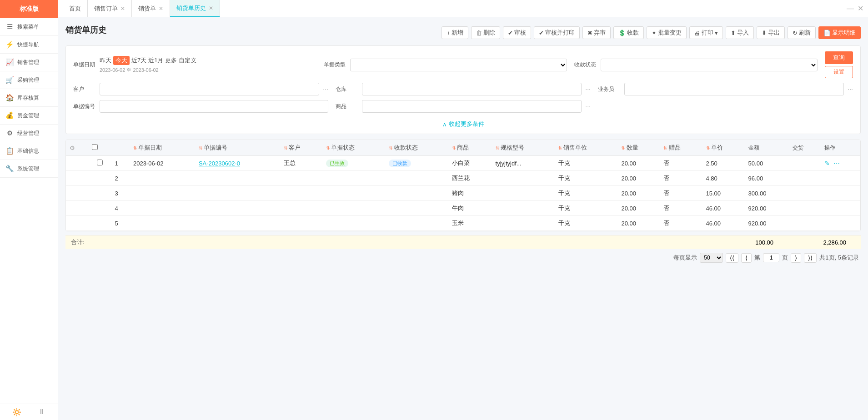 The width and height of the screenshot is (868, 420). What do you see at coordinates (105, 60) in the screenshot?
I see `shortcut-yesterday: 昨天` at bounding box center [105, 60].